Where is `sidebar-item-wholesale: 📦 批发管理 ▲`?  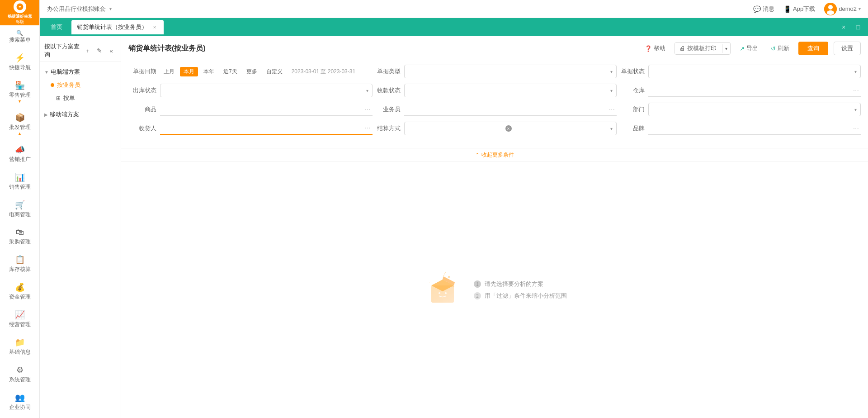 sidebar-item-wholesale: 📦 批发管理 ▲ is located at coordinates (20, 124).